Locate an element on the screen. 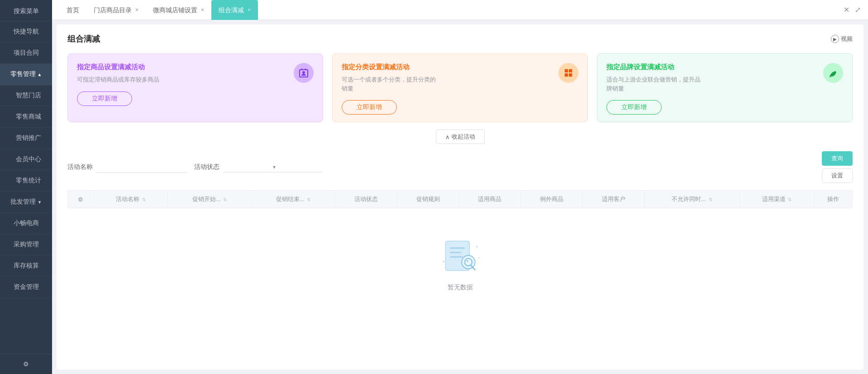 The height and width of the screenshot is (374, 868). sort-icon: ⇅ is located at coordinates (711, 199).